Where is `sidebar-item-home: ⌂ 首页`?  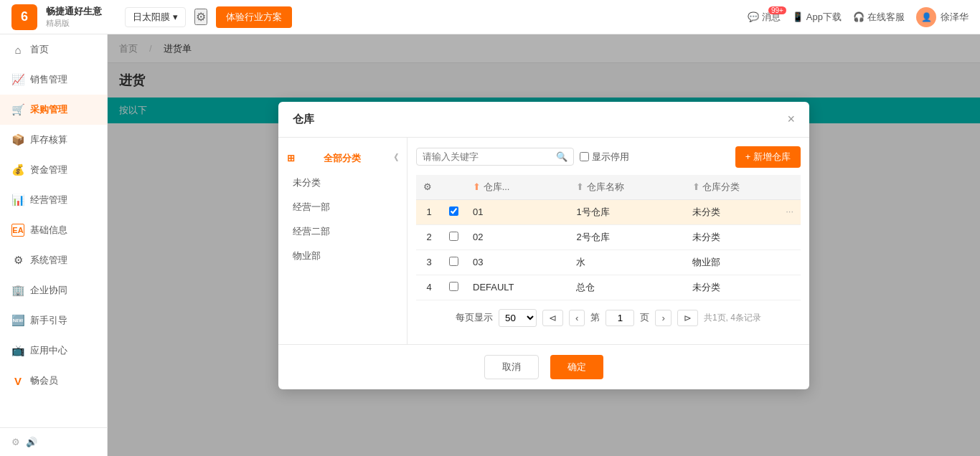 sidebar-item-home: ⌂ 首页 is located at coordinates (53, 49).